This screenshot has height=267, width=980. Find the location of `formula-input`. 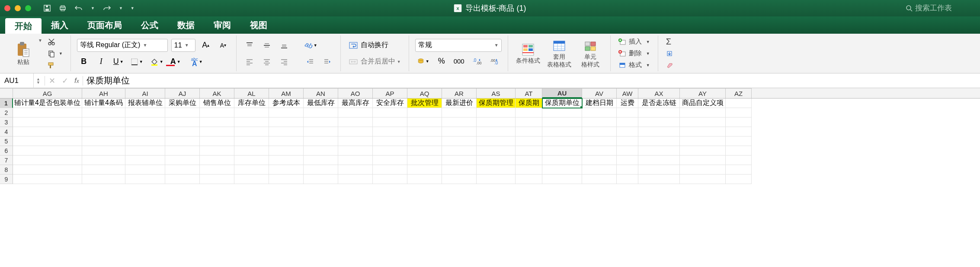

formula-input is located at coordinates (532, 80).